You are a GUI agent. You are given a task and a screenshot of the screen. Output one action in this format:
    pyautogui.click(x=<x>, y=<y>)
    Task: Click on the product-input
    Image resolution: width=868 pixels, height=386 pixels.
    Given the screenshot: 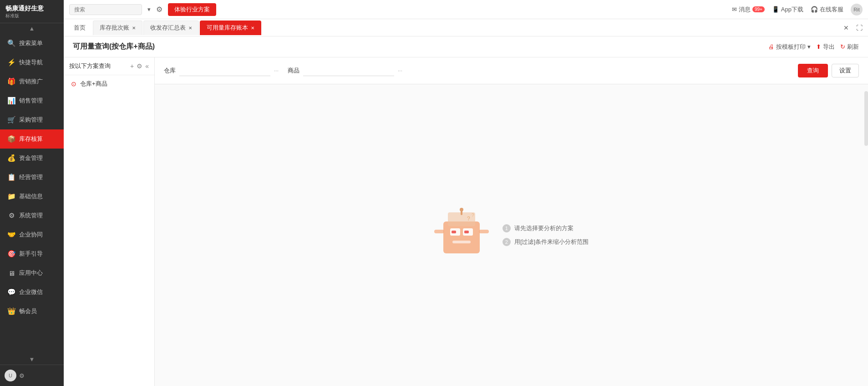 What is the action you would take?
    pyautogui.click(x=349, y=71)
    